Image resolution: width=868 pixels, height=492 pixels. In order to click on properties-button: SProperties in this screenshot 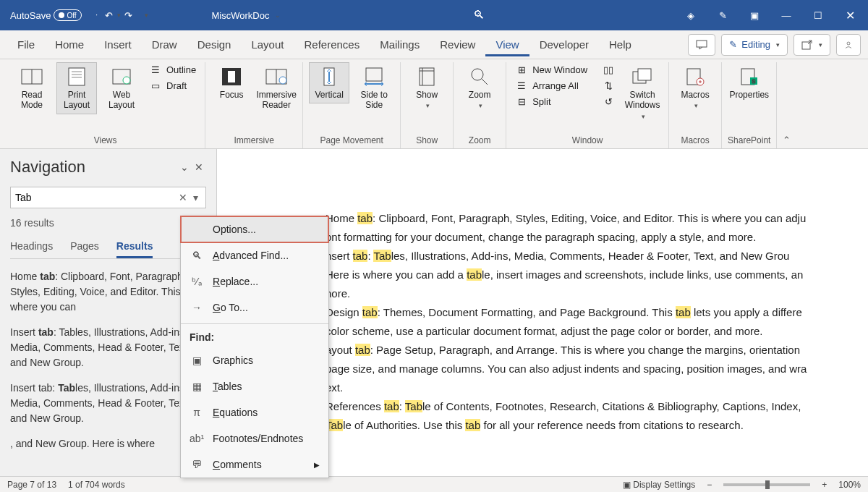, I will do `click(749, 82)`.